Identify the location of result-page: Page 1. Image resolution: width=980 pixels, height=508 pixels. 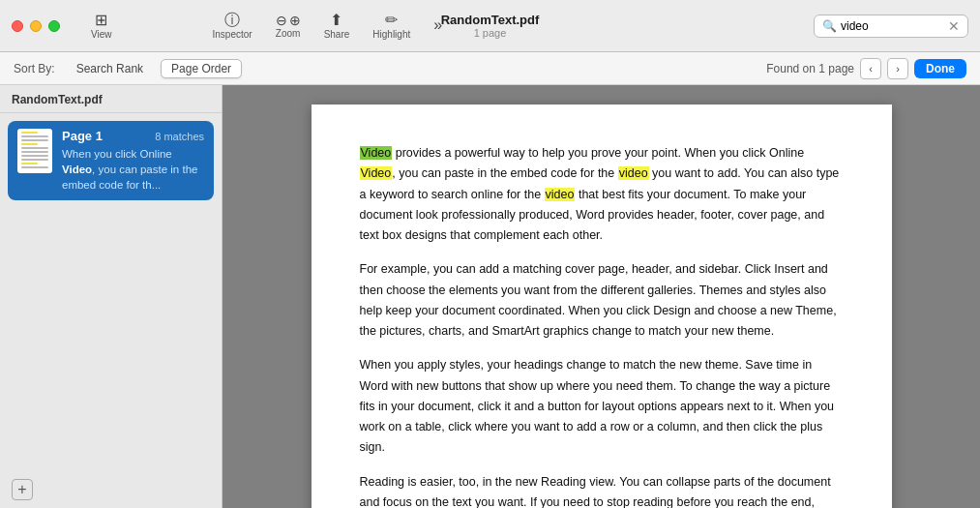
(82, 135).